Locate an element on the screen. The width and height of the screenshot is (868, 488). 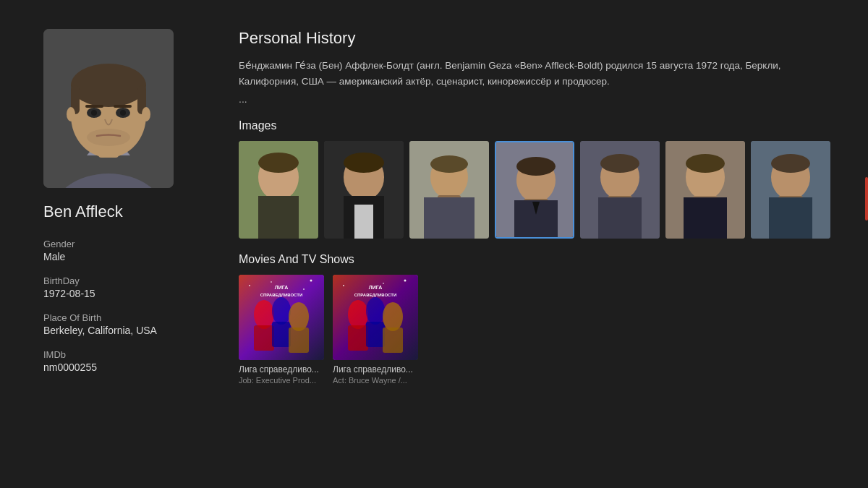
imdb-label: IMDb is located at coordinates (116, 354).